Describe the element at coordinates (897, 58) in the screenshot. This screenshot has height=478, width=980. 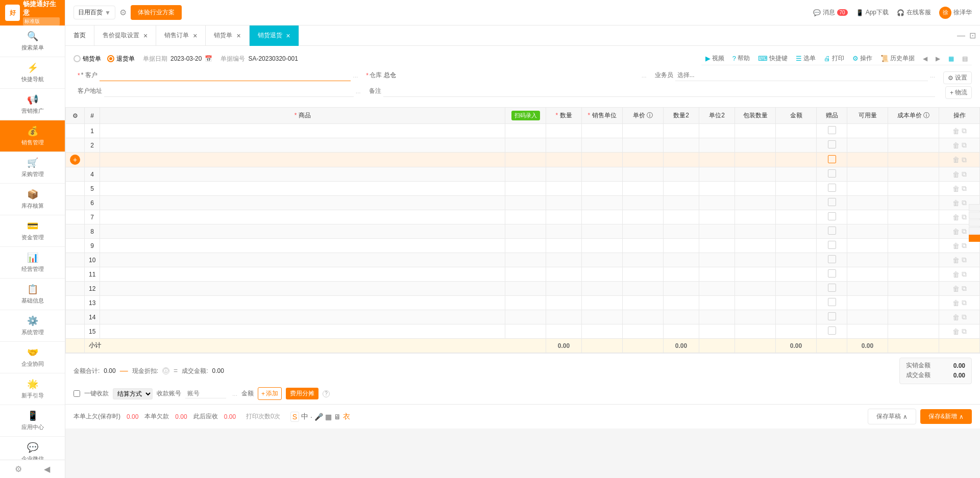
I see `history-btn: 📜 历史单据` at that location.